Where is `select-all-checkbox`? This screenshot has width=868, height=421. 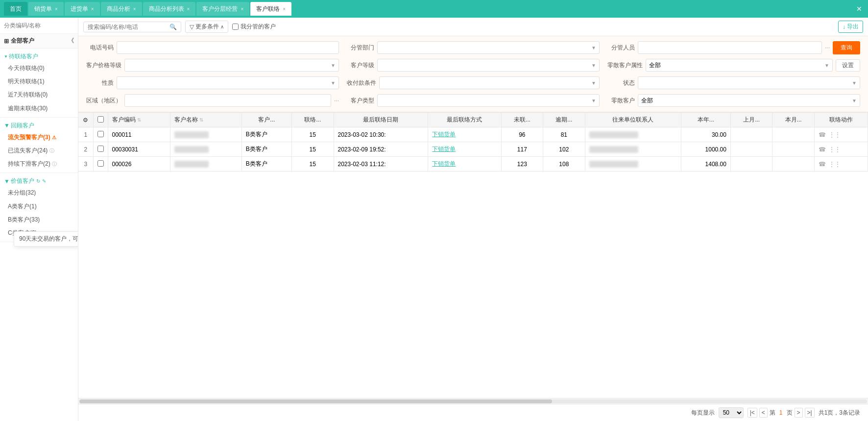 select-all-checkbox is located at coordinates (101, 120).